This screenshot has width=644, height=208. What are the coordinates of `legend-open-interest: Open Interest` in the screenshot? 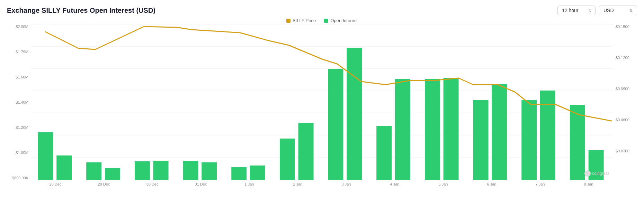 It's located at (341, 21).